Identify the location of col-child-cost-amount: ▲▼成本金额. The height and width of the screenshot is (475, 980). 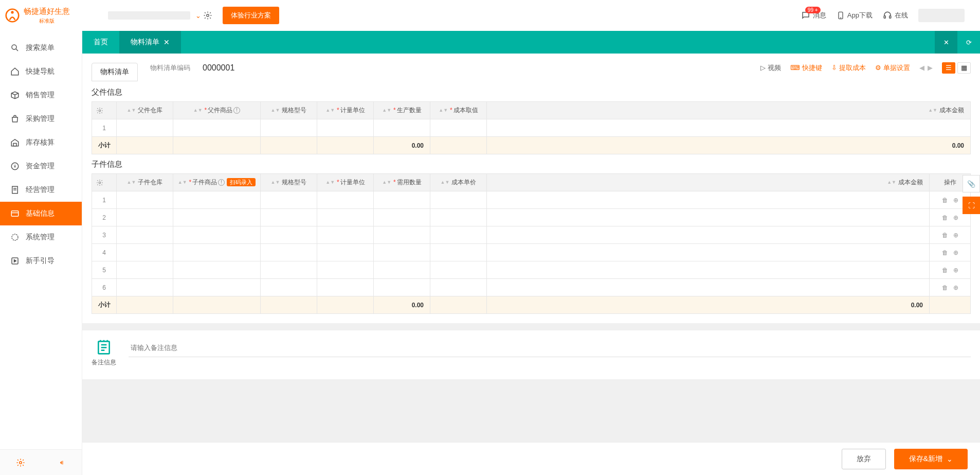
(709, 183).